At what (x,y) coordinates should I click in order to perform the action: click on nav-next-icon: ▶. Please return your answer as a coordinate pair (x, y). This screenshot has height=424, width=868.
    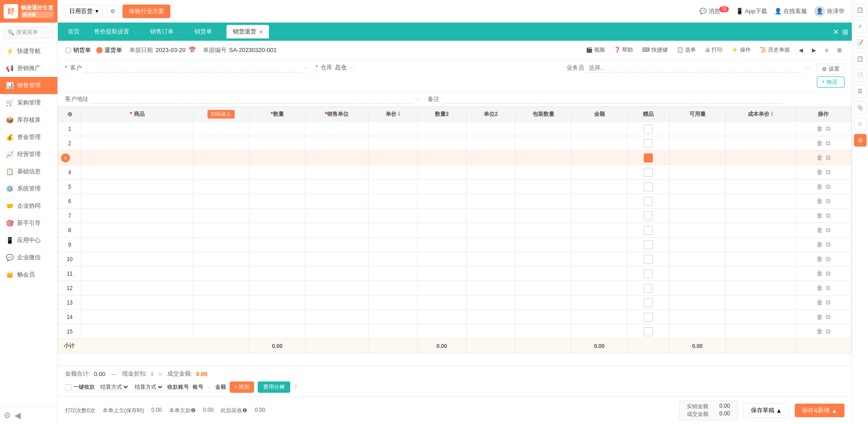
    Looking at the image, I should click on (814, 50).